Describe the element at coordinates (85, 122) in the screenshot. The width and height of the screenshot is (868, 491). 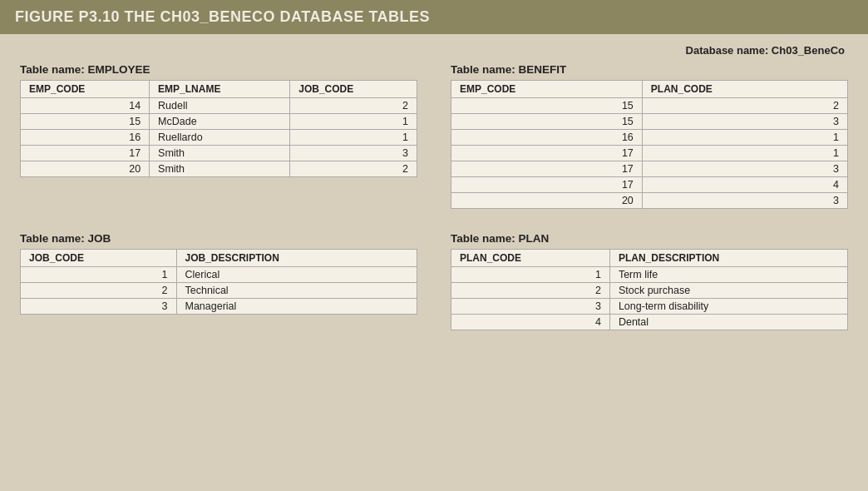
I see `emp-code-cell: 15` at that location.